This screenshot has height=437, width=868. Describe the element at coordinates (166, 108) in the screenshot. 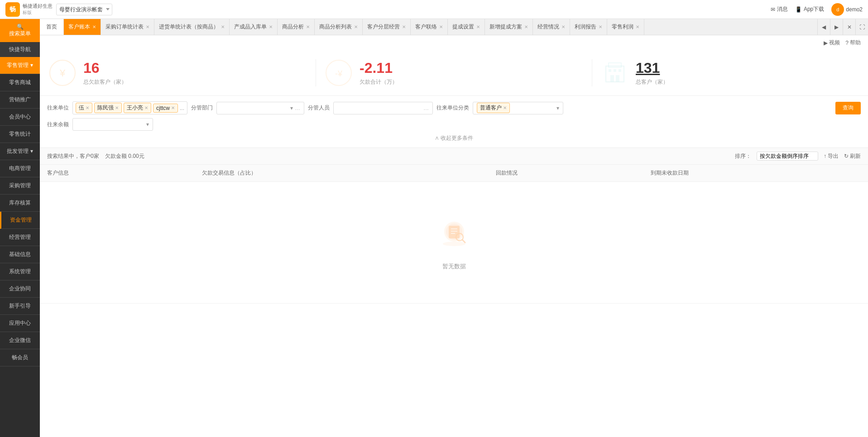

I see `unit-tag-3: cjttcw ✕` at that location.